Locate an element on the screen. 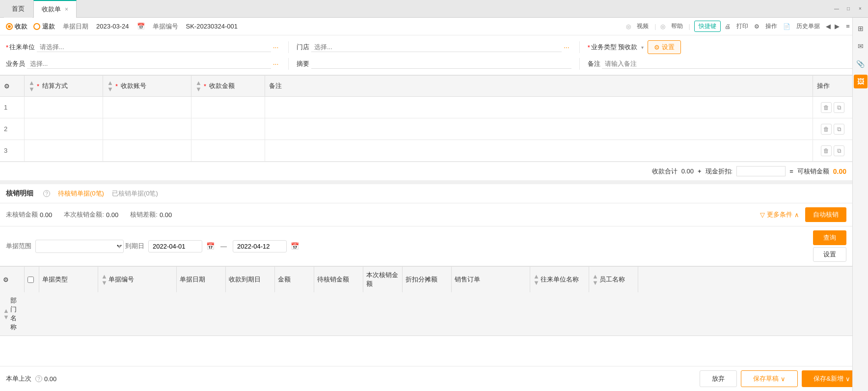  tab-close-btn: × is located at coordinates (67, 9).